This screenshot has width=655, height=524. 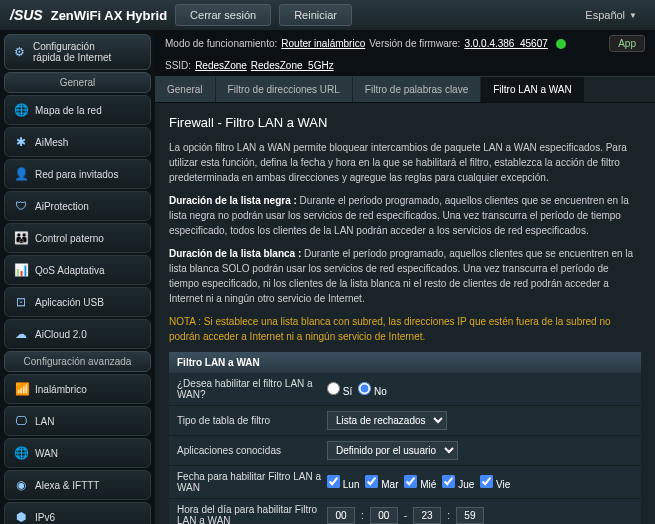 I want to click on known-apps-label: Aplicaciones conocidas, so click(x=252, y=450).